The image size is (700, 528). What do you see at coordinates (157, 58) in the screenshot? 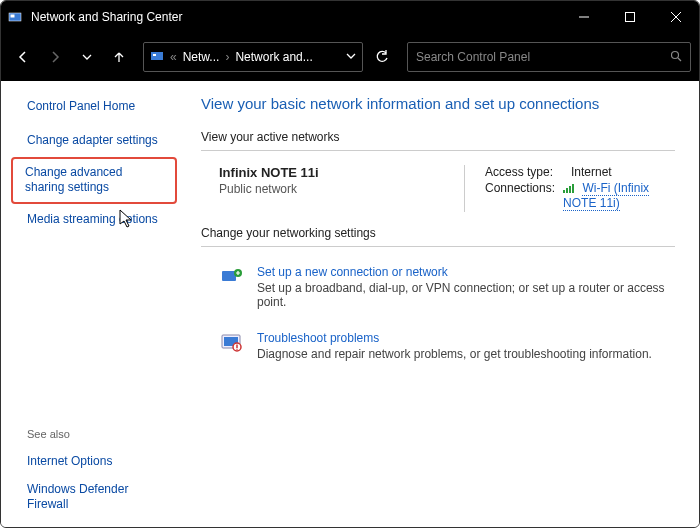
I see `address-icon` at bounding box center [157, 58].